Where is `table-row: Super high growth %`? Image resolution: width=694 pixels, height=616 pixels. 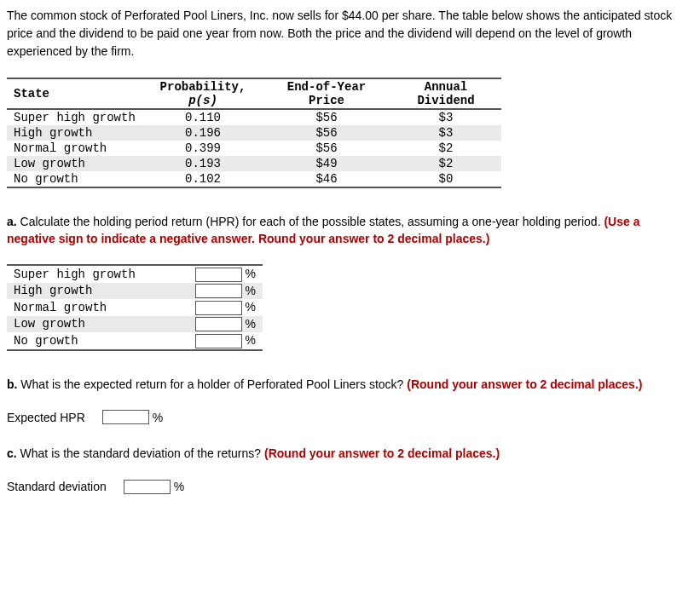 table-row: Super high growth % is located at coordinates (135, 274).